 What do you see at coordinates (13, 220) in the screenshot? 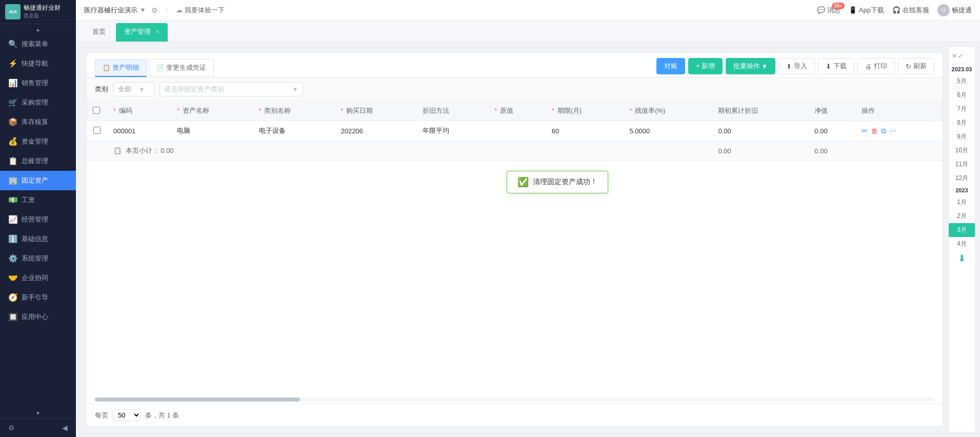
I see `trend-icon: 📈` at bounding box center [13, 220].